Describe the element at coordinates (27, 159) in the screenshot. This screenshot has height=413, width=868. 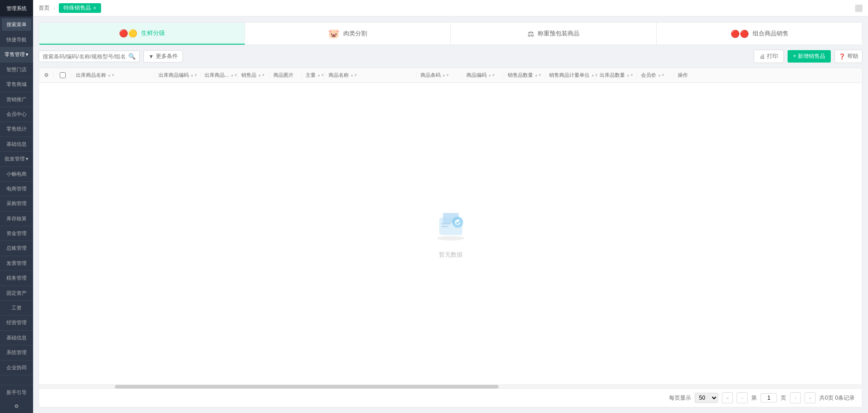
I see `chevron-down-icon-wholesale: ▾` at that location.